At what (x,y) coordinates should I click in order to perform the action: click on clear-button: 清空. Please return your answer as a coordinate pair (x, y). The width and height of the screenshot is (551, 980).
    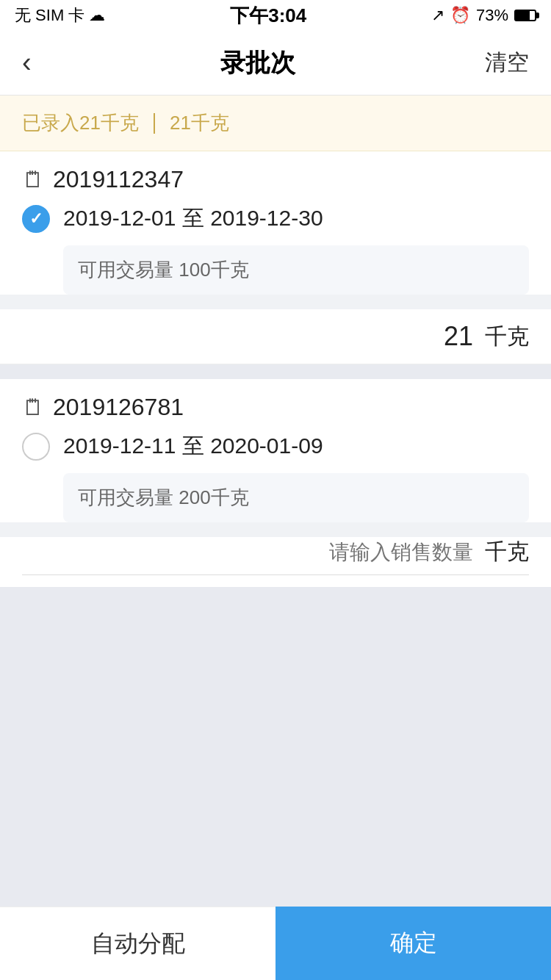
    Looking at the image, I should click on (507, 63).